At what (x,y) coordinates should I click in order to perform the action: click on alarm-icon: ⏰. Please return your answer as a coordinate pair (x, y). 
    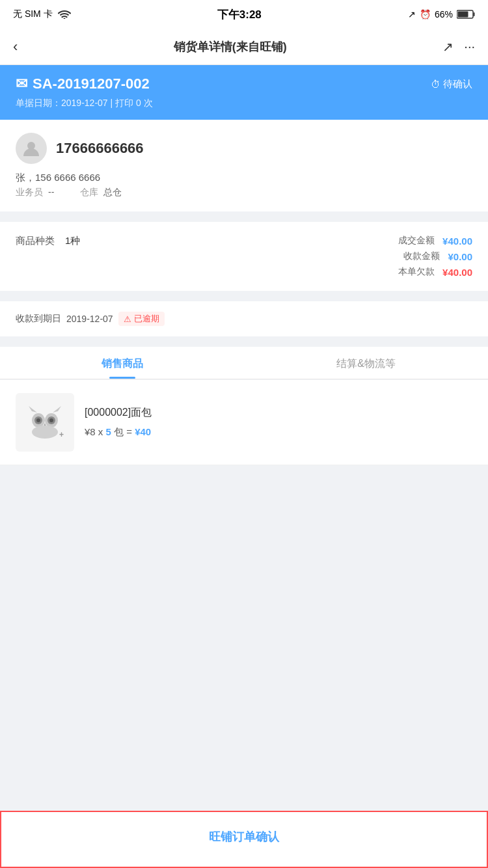
    Looking at the image, I should click on (426, 14).